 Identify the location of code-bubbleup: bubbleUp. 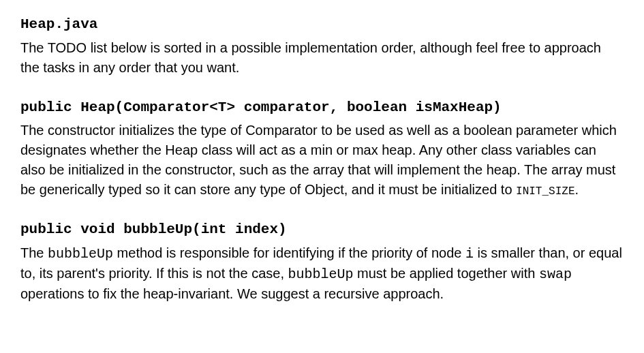
(80, 254).